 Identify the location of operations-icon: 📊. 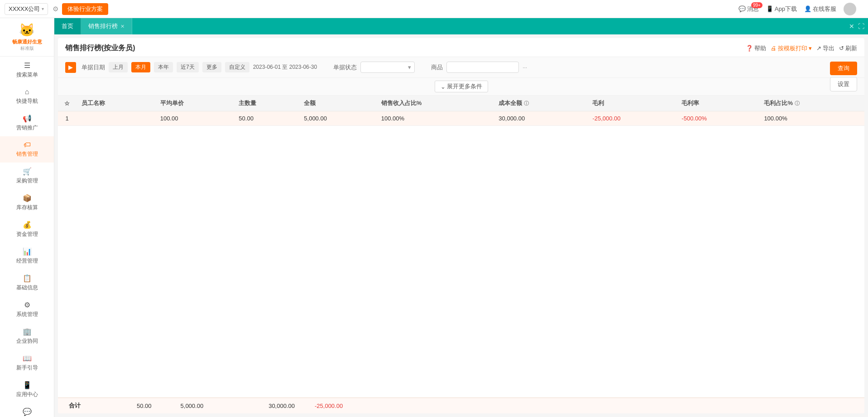
(27, 252).